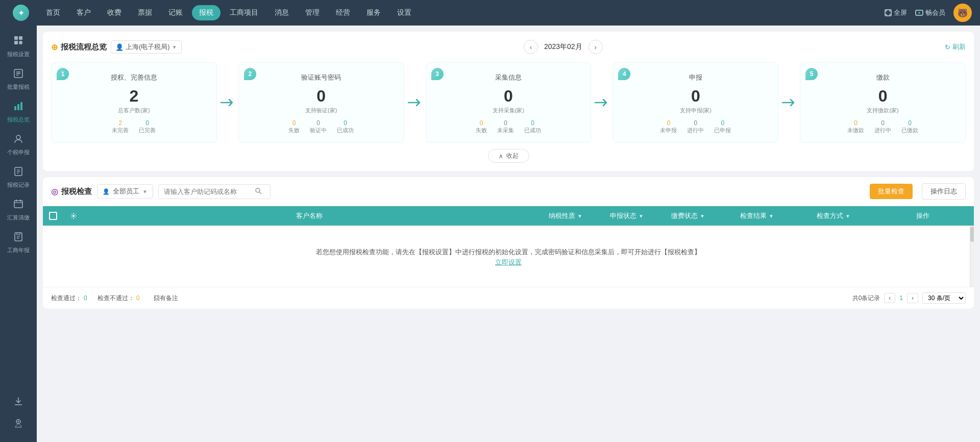 Image resolution: width=980 pixels, height=442 pixels. What do you see at coordinates (891, 191) in the screenshot?
I see `batch-check-button: 批量检查` at bounding box center [891, 191].